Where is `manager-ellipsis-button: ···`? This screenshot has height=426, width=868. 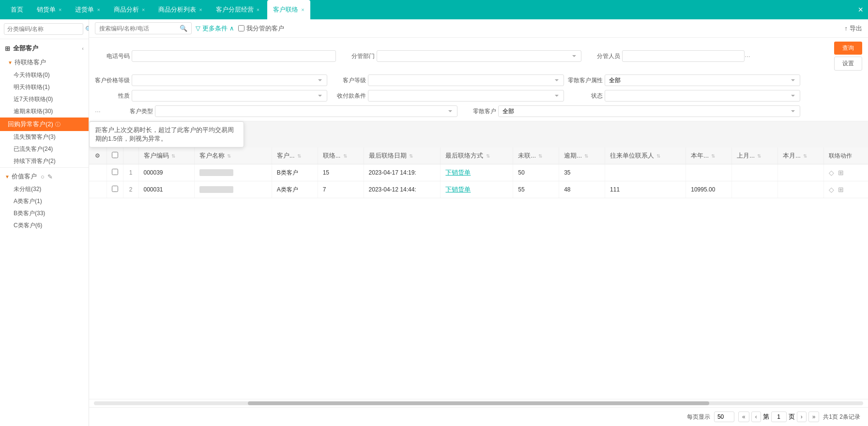 manager-ellipsis-button: ··· is located at coordinates (747, 56).